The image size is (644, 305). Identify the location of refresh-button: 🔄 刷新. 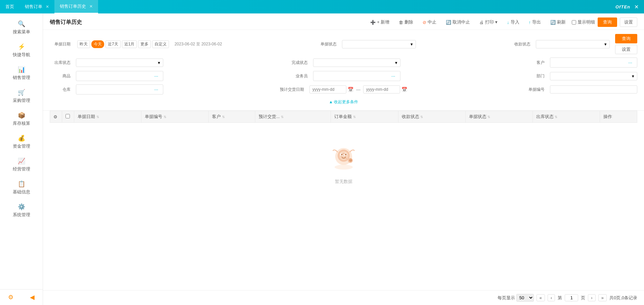
(558, 22).